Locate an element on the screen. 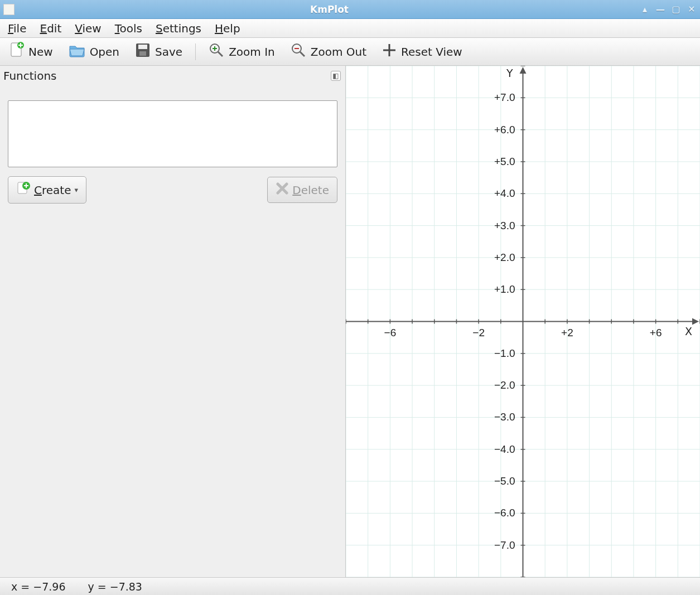 This screenshot has height=595, width=700. window-controls: ▴ — ▢ ✕ is located at coordinates (668, 9).